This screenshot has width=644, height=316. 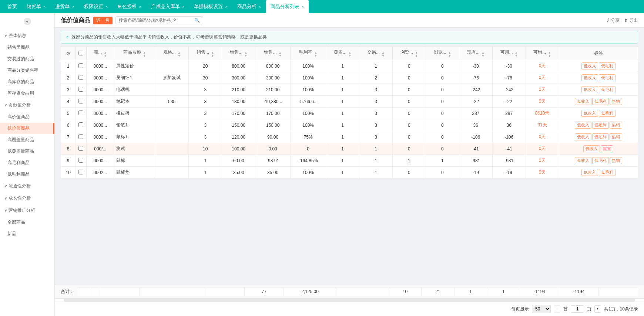 What do you see at coordinates (100, 90) in the screenshot?
I see `row-code: 0000...` at bounding box center [100, 90].